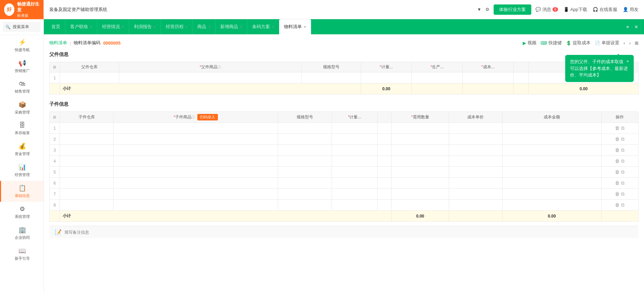 Image resolution: width=644 pixels, height=292 pixels. Describe the element at coordinates (349, 232) in the screenshot. I see `note-input` at that location.